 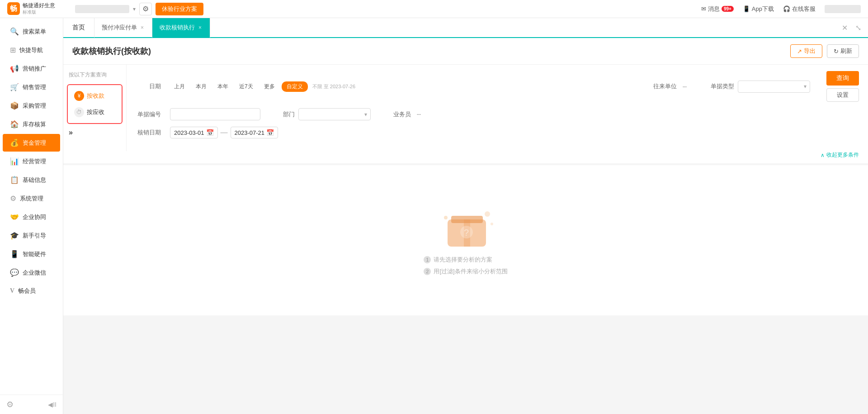 I want to click on date-no-limit: 不限, so click(x=317, y=86).